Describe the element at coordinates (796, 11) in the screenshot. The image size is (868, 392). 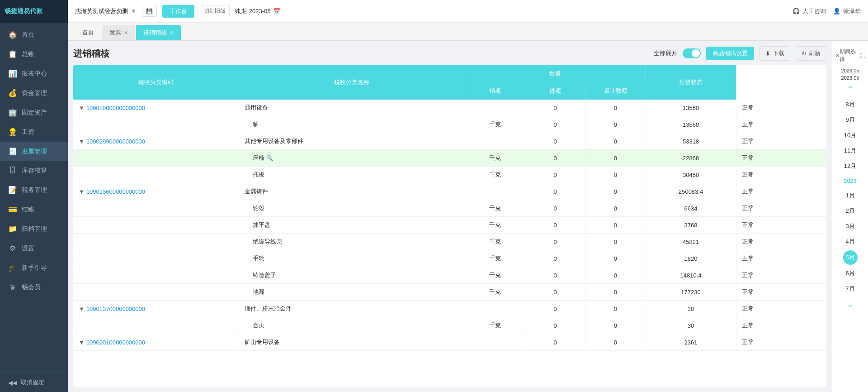
I see `headset-icon: 🎧` at that location.